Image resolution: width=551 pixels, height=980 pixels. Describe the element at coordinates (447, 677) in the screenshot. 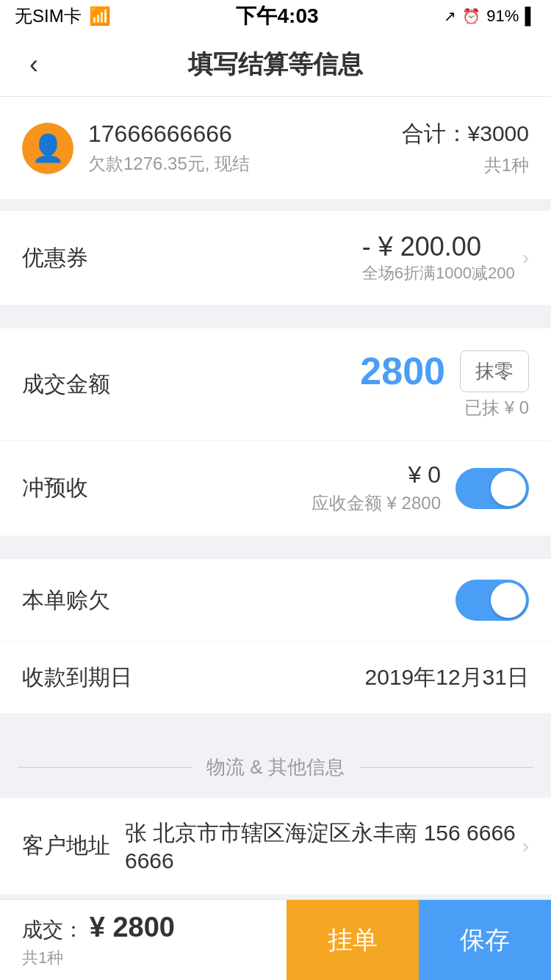

I see `due-date-value: 2019年12月31日` at that location.